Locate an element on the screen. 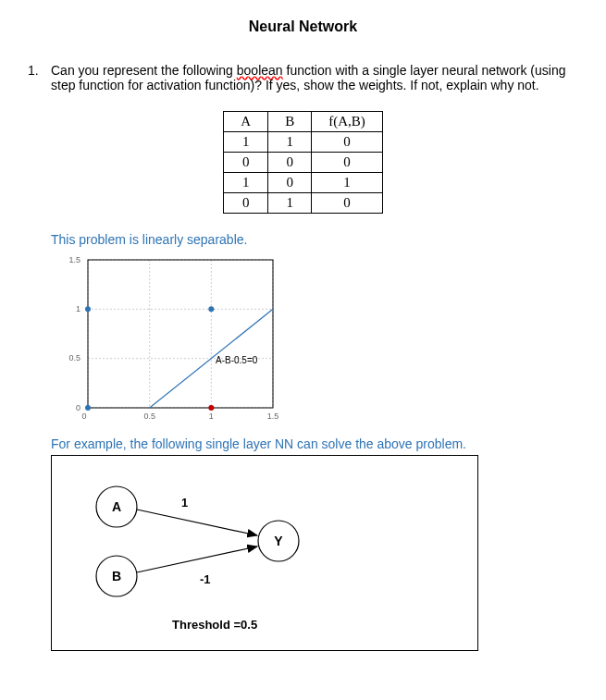 The width and height of the screenshot is (606, 700). threshold-label: Threshold =0.5 is located at coordinates (215, 625).